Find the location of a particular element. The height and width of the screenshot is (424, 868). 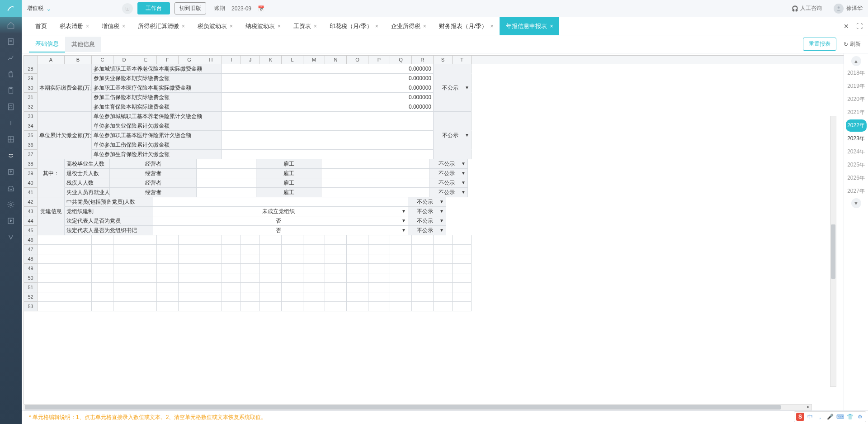

scroll-right-icon: ► is located at coordinates (808, 407).